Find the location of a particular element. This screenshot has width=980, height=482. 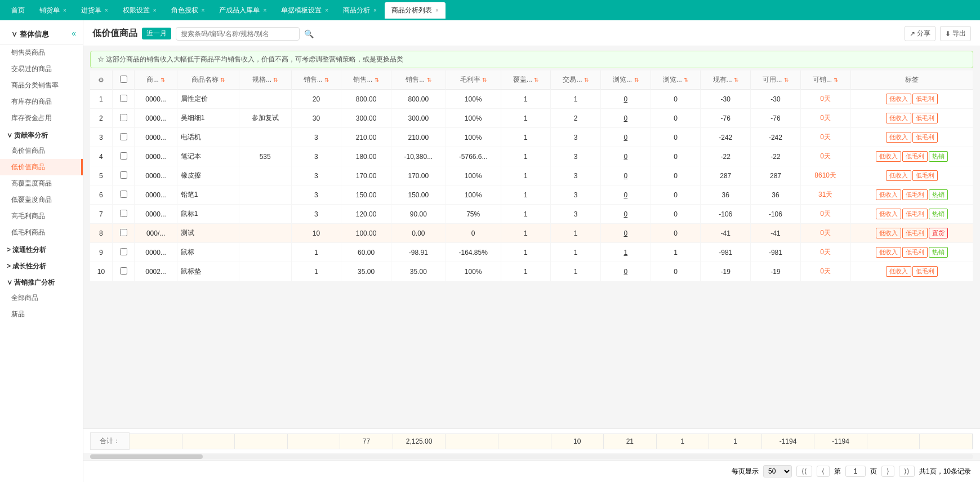

sidebar-item-sales-goods: 销售类商品 is located at coordinates (42, 53).